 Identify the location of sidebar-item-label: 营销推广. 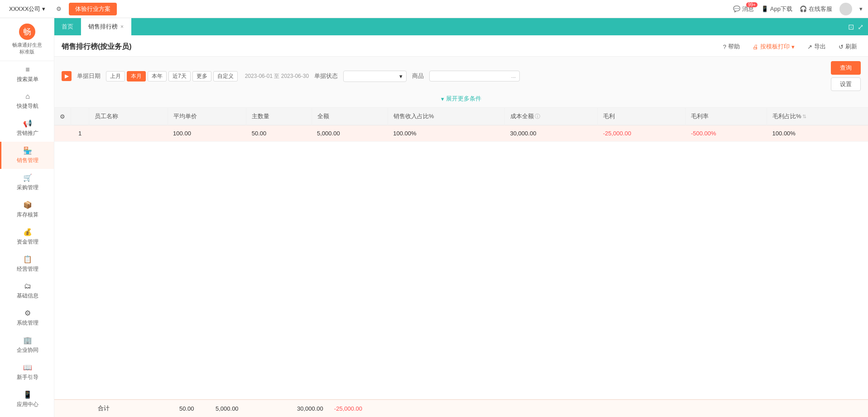
(28, 133).